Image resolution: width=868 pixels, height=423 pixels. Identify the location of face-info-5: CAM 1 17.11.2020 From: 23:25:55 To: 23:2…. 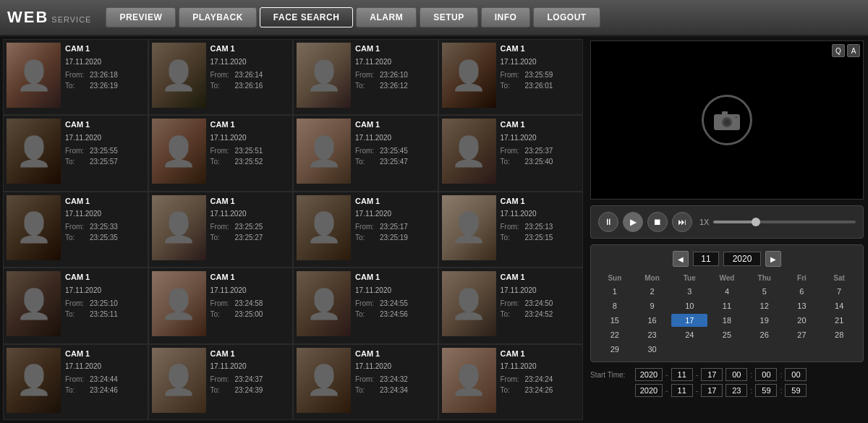
(91, 143).